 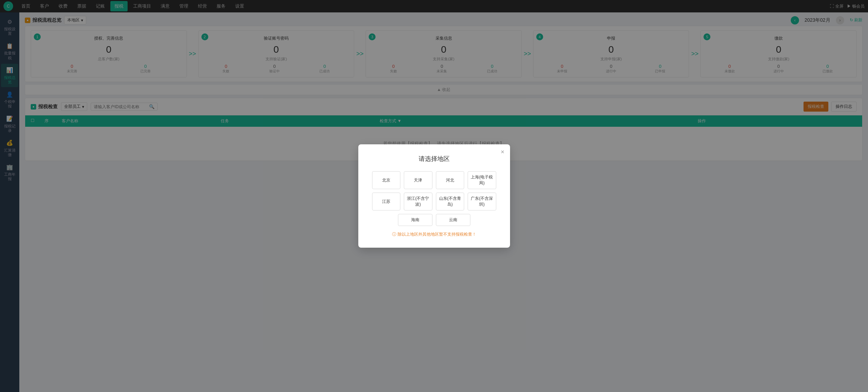 What do you see at coordinates (503, 152) in the screenshot?
I see `modal-close-btn: ×` at bounding box center [503, 152].